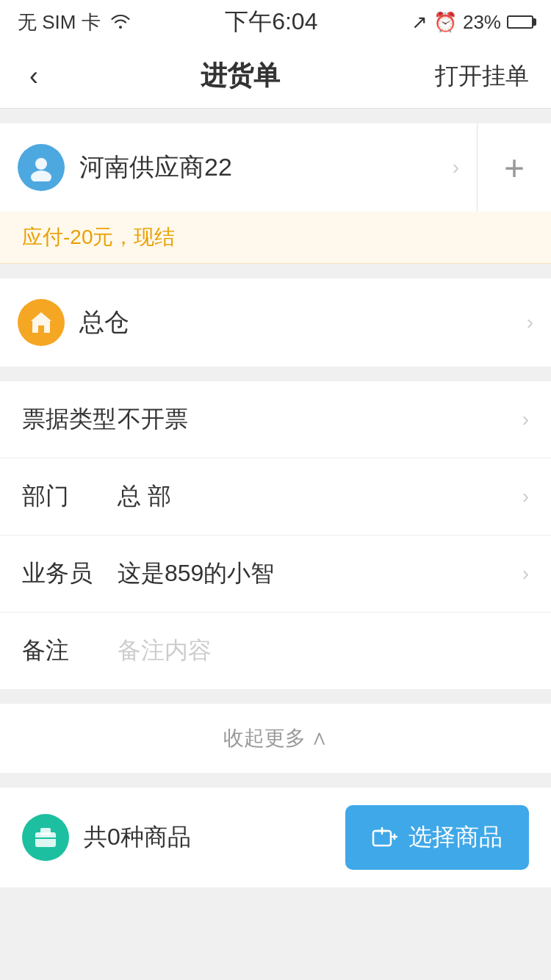  I want to click on wifi-icon, so click(120, 22).